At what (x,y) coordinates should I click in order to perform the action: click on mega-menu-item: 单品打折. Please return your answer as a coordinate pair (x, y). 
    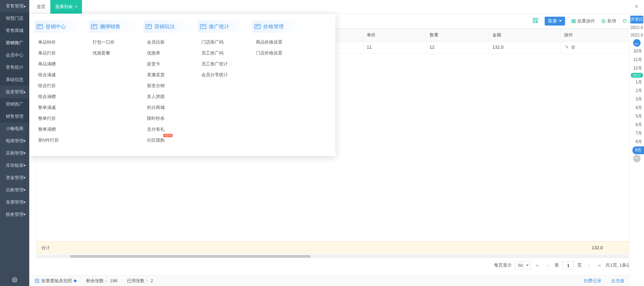
    Looking at the image, I should click on (60, 53).